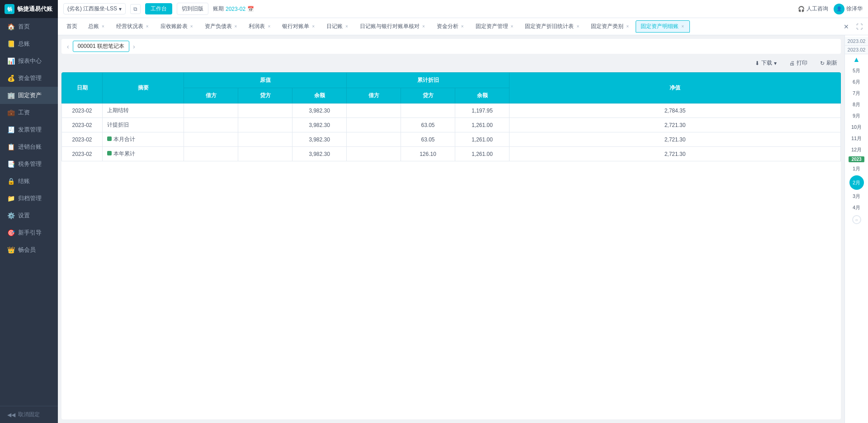 The image size is (868, 423). Describe the element at coordinates (143, 88) in the screenshot. I see `th-summary: 摘要` at that location.